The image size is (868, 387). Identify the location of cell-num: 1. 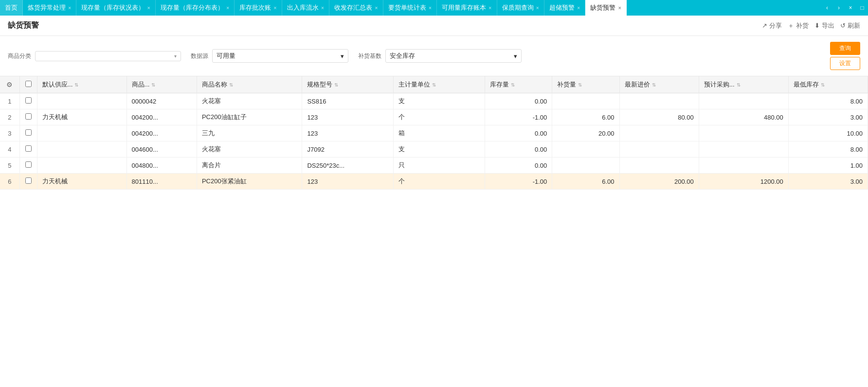
(10, 101).